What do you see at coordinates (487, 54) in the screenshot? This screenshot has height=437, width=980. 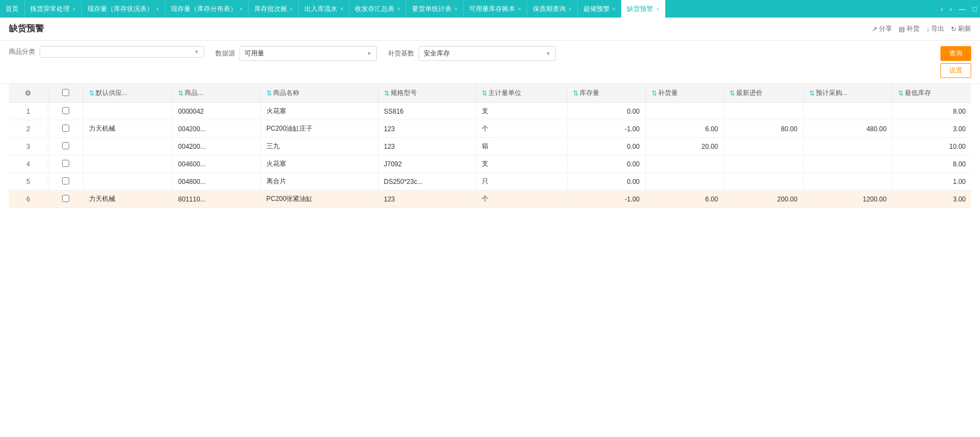 I see `replenish-base-select: 安全库存 ▼` at bounding box center [487, 54].